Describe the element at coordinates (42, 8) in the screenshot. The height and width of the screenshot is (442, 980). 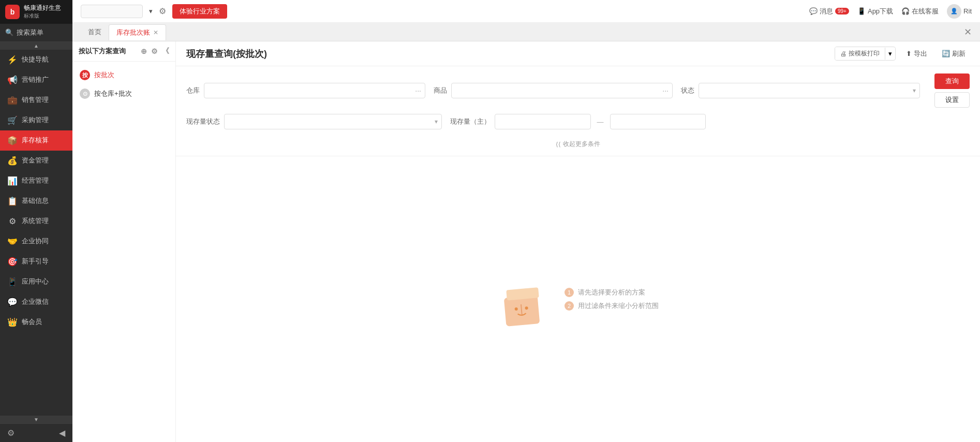
I see `app-name: 畅康通好生意` at that location.